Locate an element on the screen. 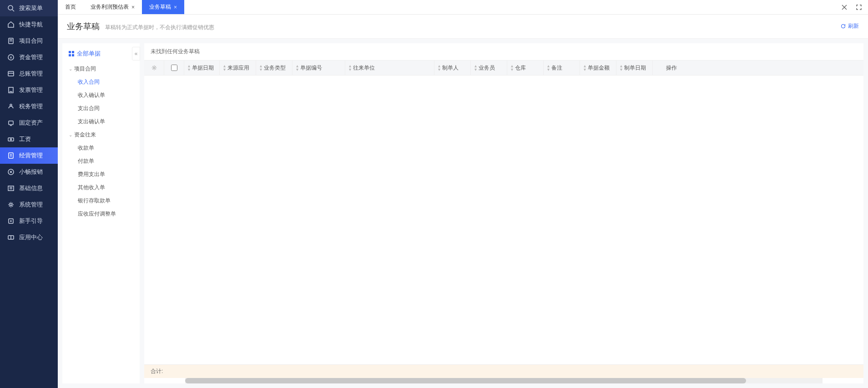 This screenshot has width=868, height=388. sidebar-label: 搜索菜单 is located at coordinates (31, 8).